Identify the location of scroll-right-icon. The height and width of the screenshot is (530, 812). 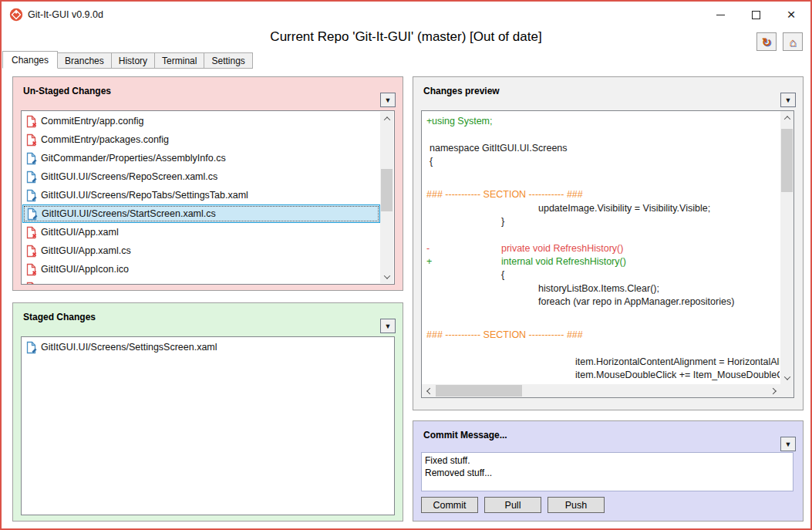
(774, 390).